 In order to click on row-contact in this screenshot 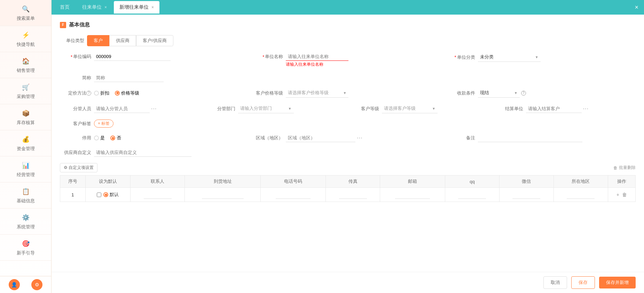, I will do `click(158, 195)`.